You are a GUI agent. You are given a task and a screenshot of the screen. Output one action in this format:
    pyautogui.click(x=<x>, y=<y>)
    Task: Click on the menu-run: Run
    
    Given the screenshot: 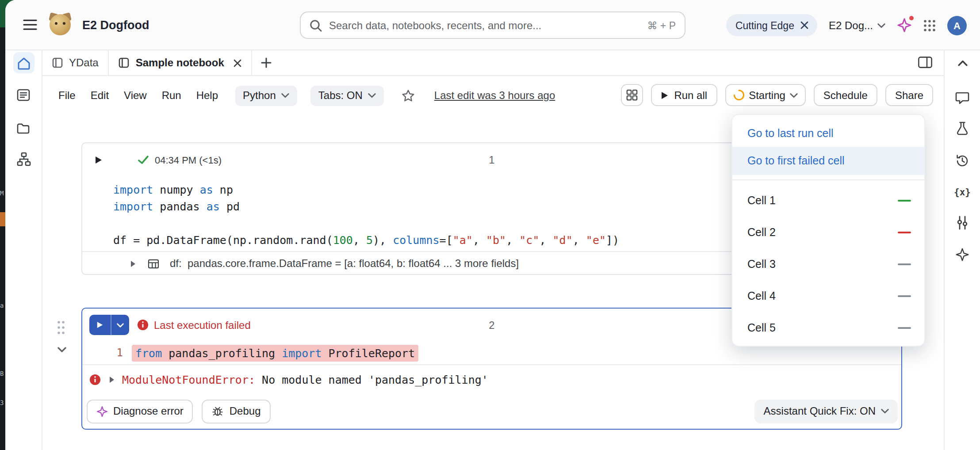 What is the action you would take?
    pyautogui.click(x=172, y=95)
    